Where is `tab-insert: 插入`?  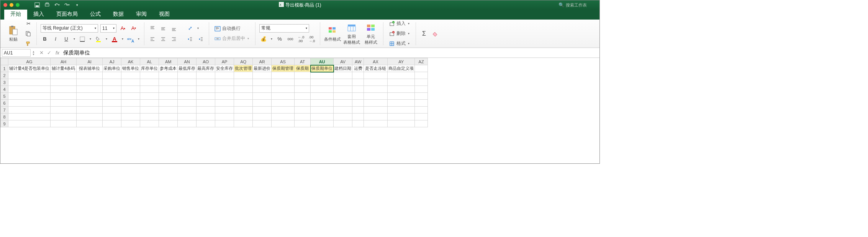
tab-insert: 插入 is located at coordinates (39, 14).